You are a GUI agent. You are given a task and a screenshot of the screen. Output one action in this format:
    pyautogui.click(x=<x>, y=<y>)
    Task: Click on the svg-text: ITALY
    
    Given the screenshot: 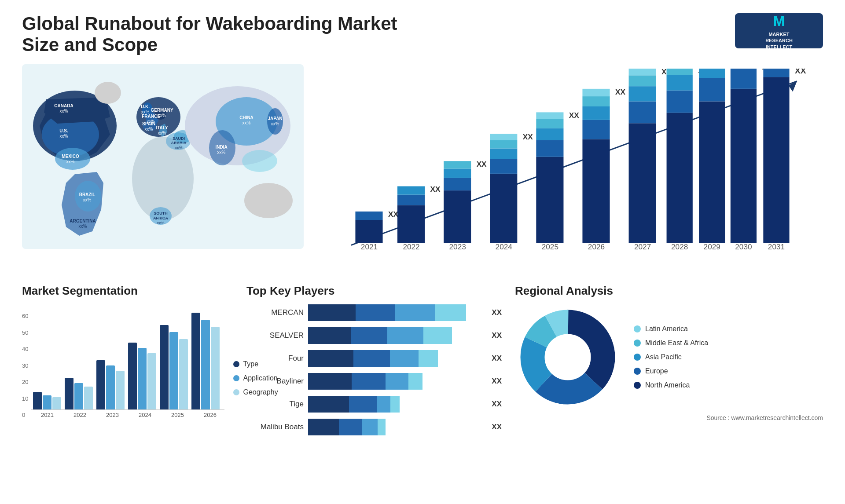 What is the action you would take?
    pyautogui.click(x=162, y=128)
    